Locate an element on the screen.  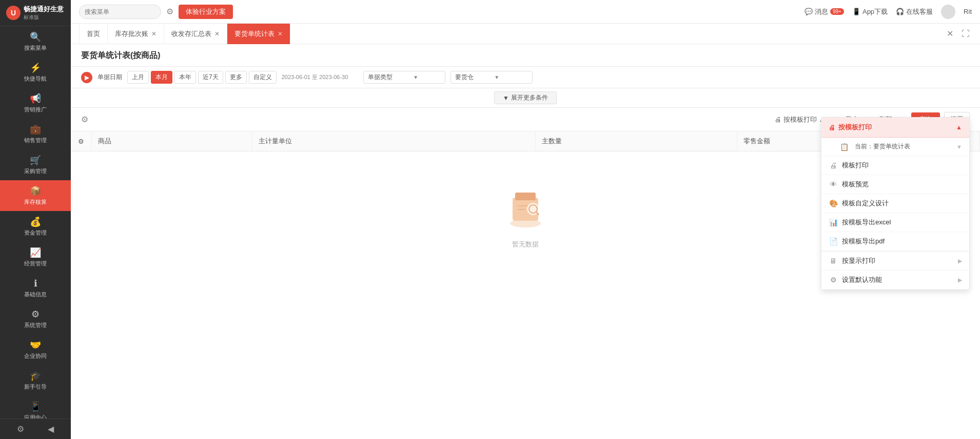
system-icon: ⚙ is located at coordinates (35, 314).